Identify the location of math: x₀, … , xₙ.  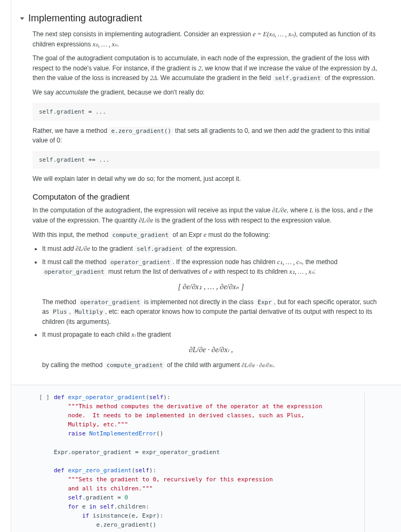
(105, 44).